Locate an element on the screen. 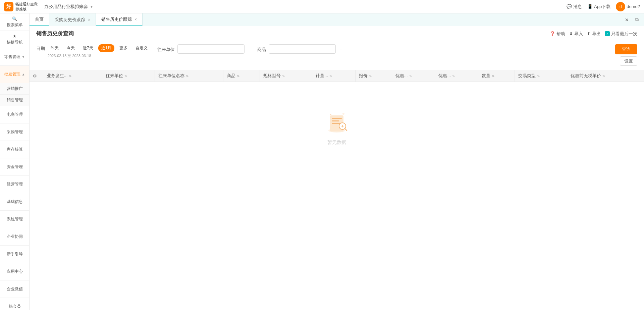  table-col-product: 商品 ⇅ is located at coordinates (241, 76).